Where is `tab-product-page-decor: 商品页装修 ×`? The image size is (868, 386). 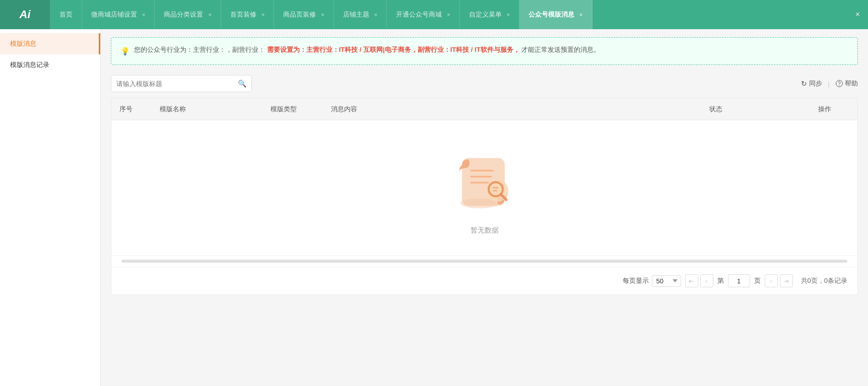 tab-product-page-decor: 商品页装修 × is located at coordinates (304, 15).